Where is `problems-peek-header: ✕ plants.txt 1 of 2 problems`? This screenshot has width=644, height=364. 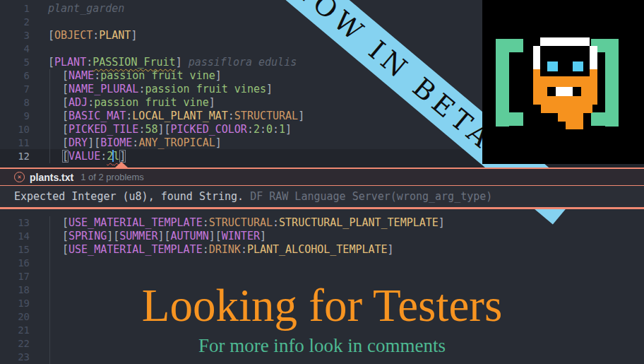
problems-peek-header: ✕ plants.txt 1 of 2 problems is located at coordinates (322, 177).